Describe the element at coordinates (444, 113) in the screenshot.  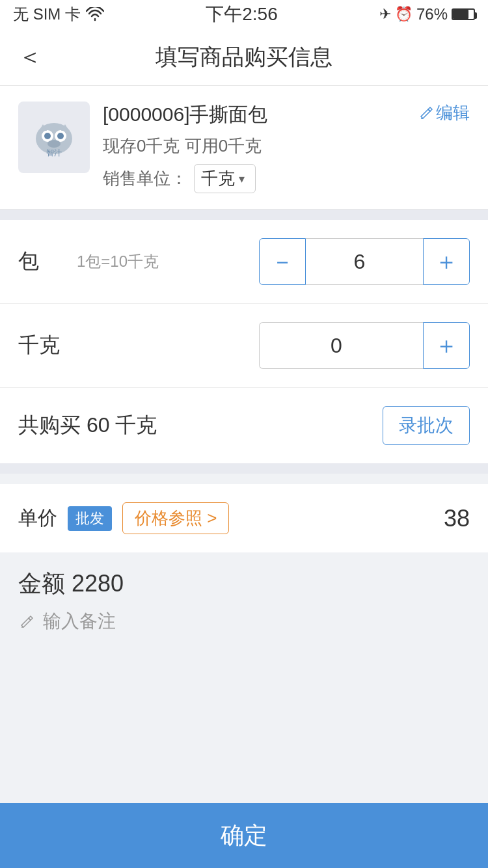
I see `edit-button: 编辑` at that location.